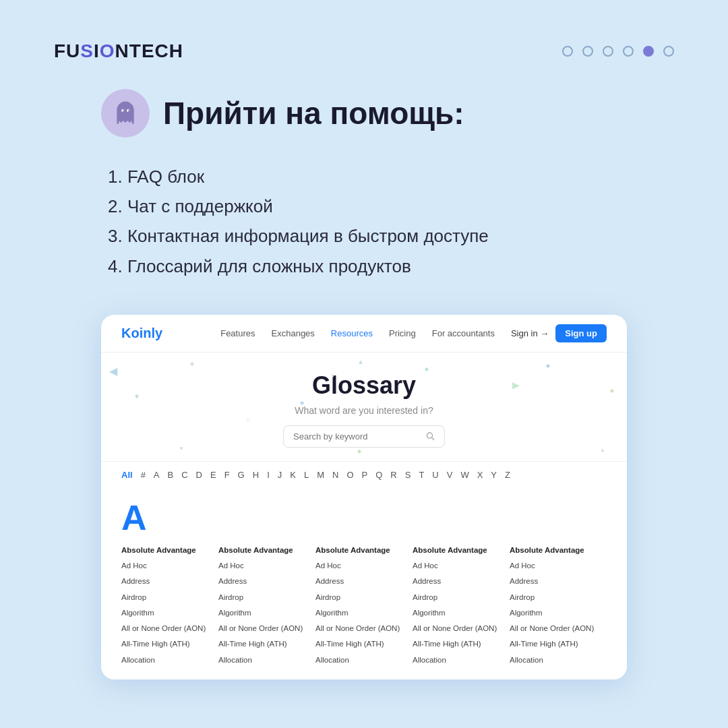 The height and width of the screenshot is (728, 728). What do you see at coordinates (256, 475) in the screenshot?
I see `alpha-h: H` at bounding box center [256, 475].